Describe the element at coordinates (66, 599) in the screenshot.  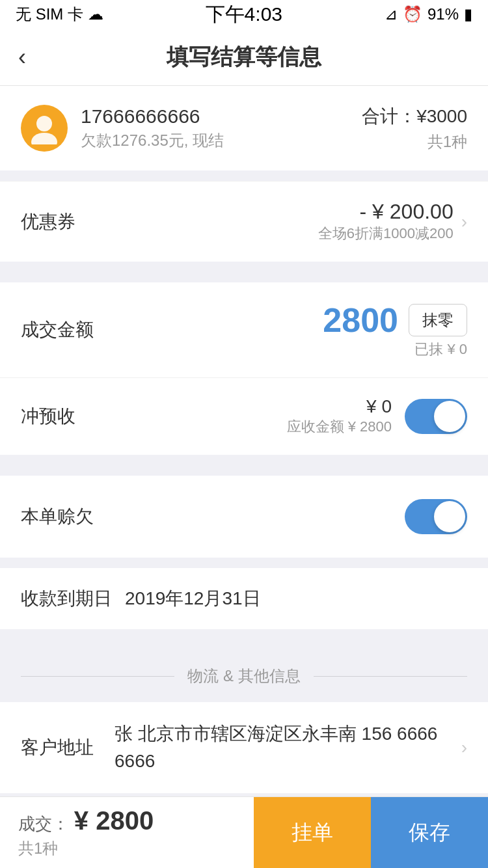
I see `duedate-label: 收款到期日` at that location.